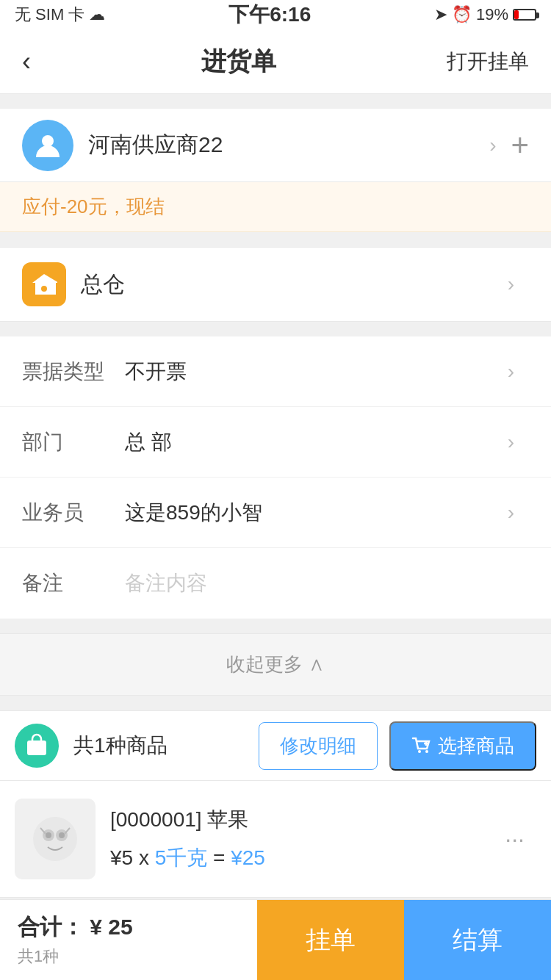 This screenshot has width=551, height=980. What do you see at coordinates (73, 372) in the screenshot?
I see `invoice-label: 票据类型` at bounding box center [73, 372].